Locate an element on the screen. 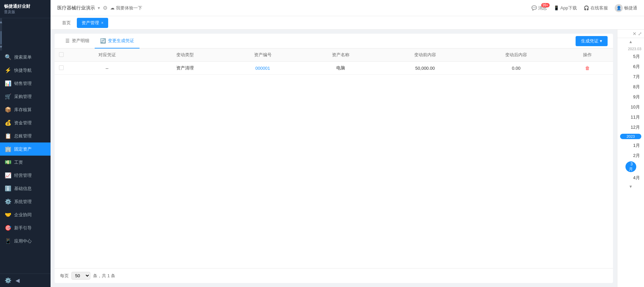 The height and width of the screenshot is (287, 644). user-menu: 👤 畅捷通 is located at coordinates (626, 8).